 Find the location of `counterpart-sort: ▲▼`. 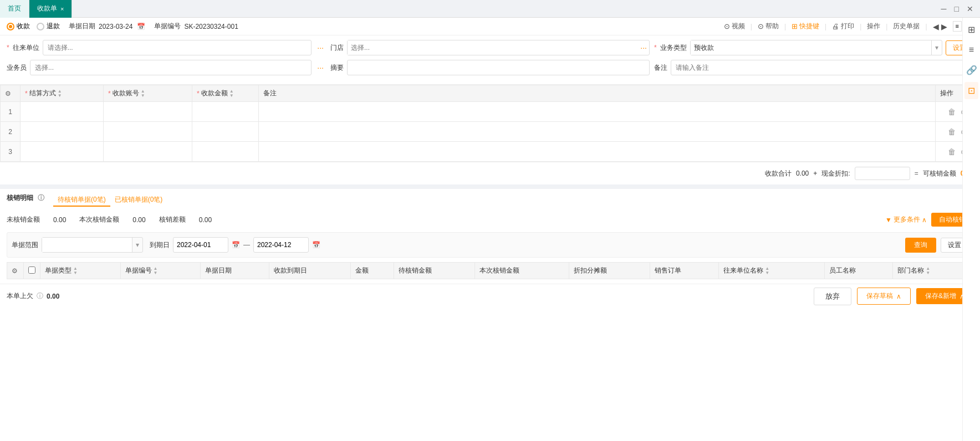

counterpart-sort: ▲▼ is located at coordinates (767, 271).